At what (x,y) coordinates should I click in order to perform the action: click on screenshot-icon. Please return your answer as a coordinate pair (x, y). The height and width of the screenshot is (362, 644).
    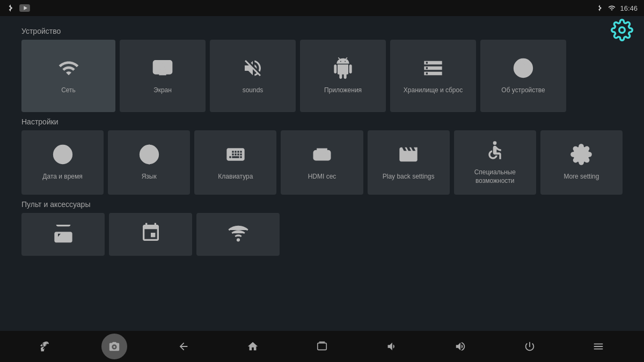
    Looking at the image, I should click on (114, 346).